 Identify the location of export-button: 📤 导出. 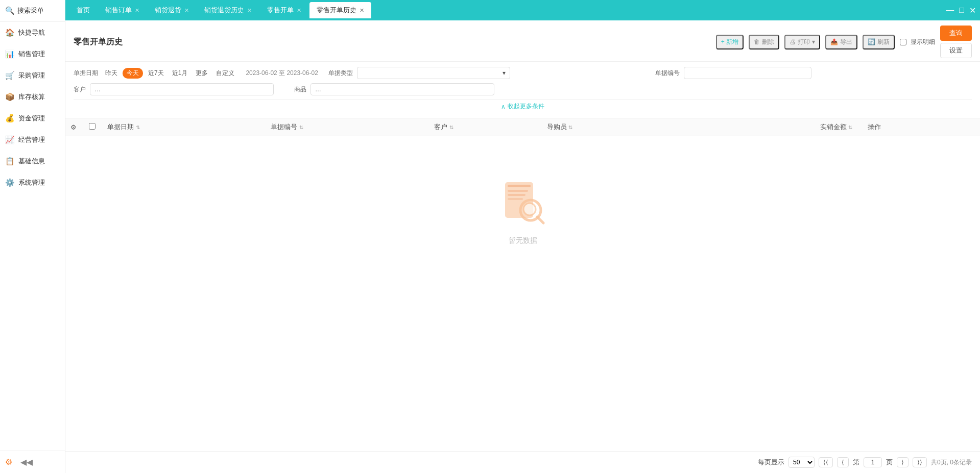
(842, 42).